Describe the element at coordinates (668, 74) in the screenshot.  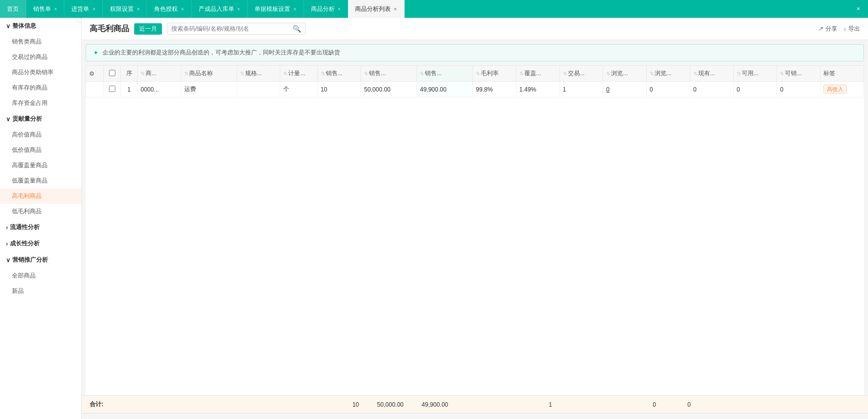
I see `col-browse2: ⇅浏览...` at that location.